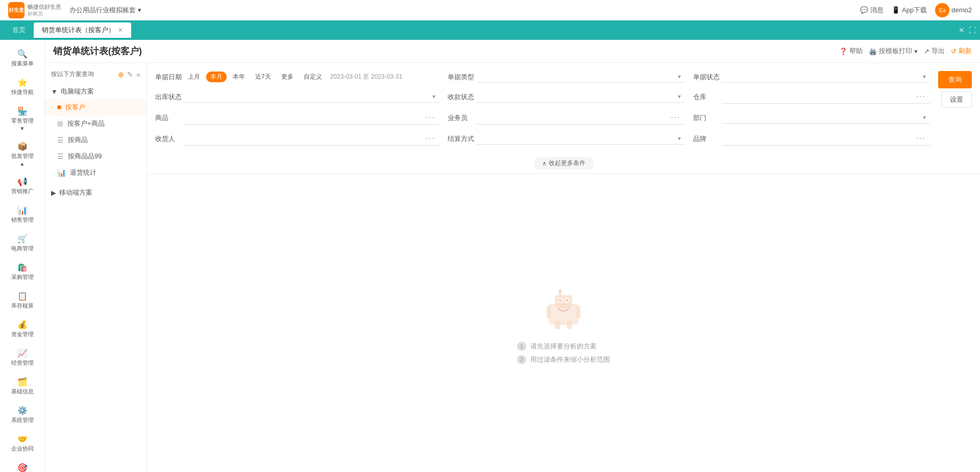 The width and height of the screenshot is (980, 472). What do you see at coordinates (962, 51) in the screenshot?
I see `refresh-button: ↺ 刷新` at bounding box center [962, 51].